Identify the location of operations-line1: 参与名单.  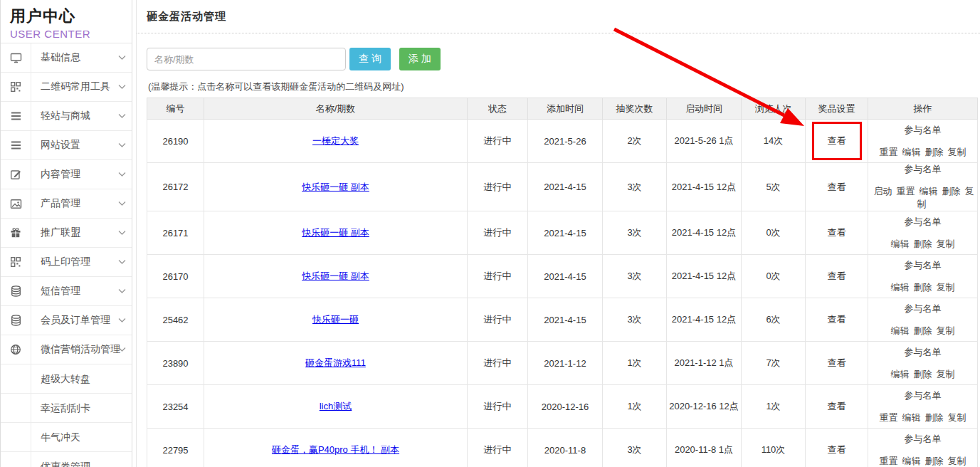
(922, 222).